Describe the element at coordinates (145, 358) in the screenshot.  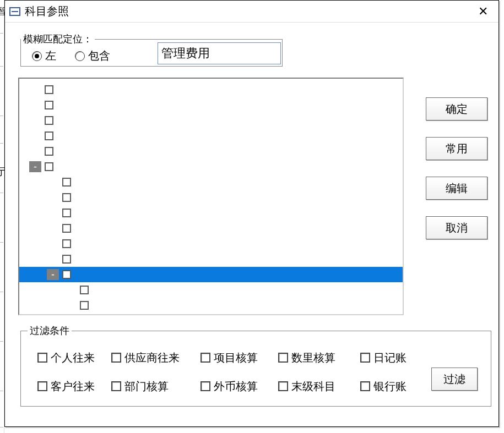
I see `filter-supplier: 供应商往来` at that location.